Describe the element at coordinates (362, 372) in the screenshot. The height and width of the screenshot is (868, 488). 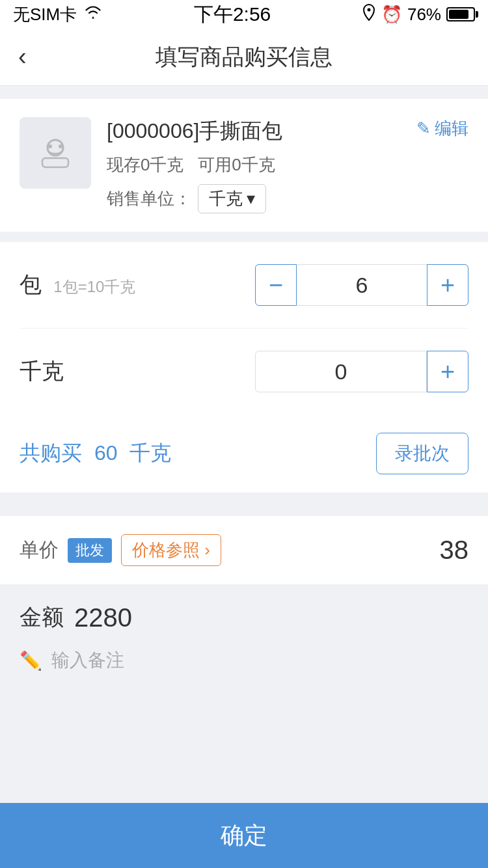
I see `kg-qty-control: +` at that location.